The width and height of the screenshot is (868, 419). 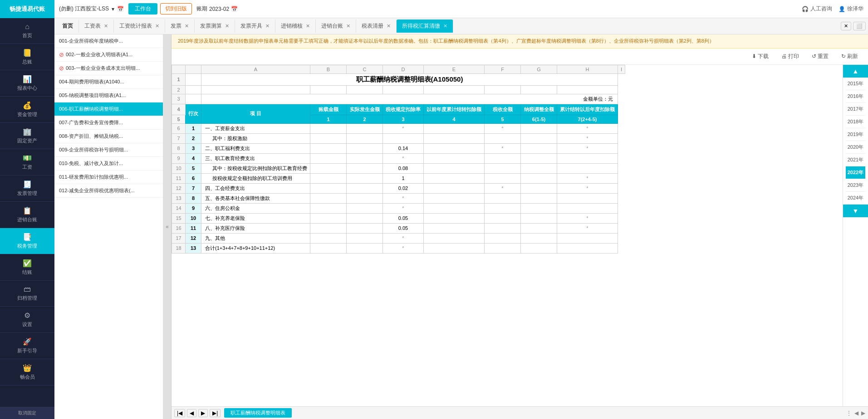 What do you see at coordinates (539, 148) in the screenshot?
I see `cell-r8-c5` at bounding box center [539, 148].